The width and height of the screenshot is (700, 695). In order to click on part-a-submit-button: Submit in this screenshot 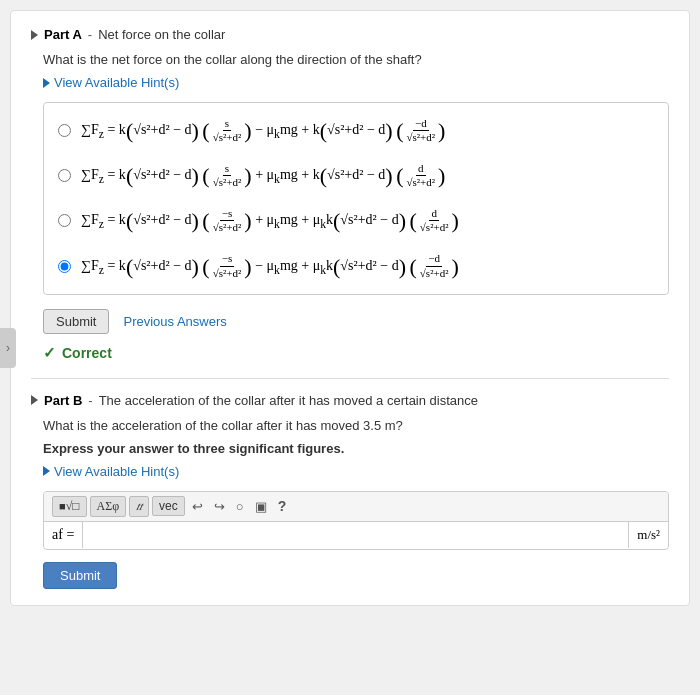, I will do `click(76, 322)`.